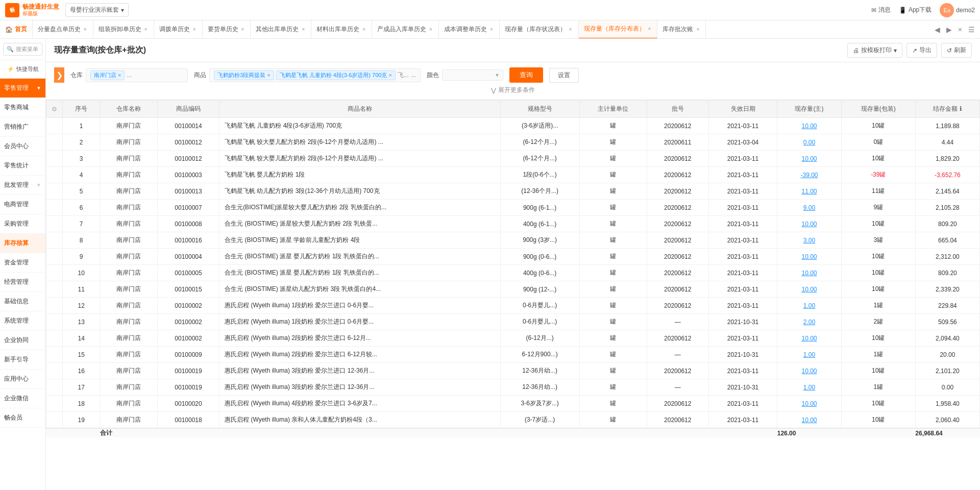 The width and height of the screenshot is (980, 490). I want to click on tab-inventory-warehouse-close: ×, so click(571, 30).